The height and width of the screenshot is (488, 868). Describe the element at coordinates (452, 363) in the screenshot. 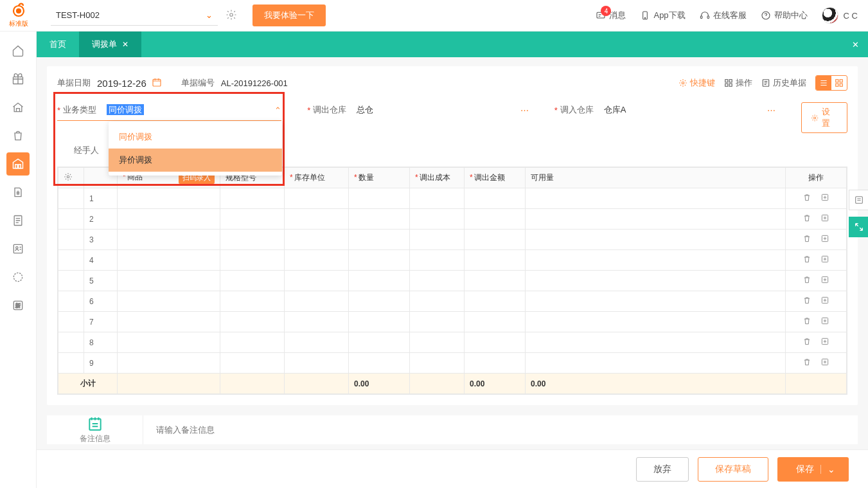

I see `table-row: 9` at that location.